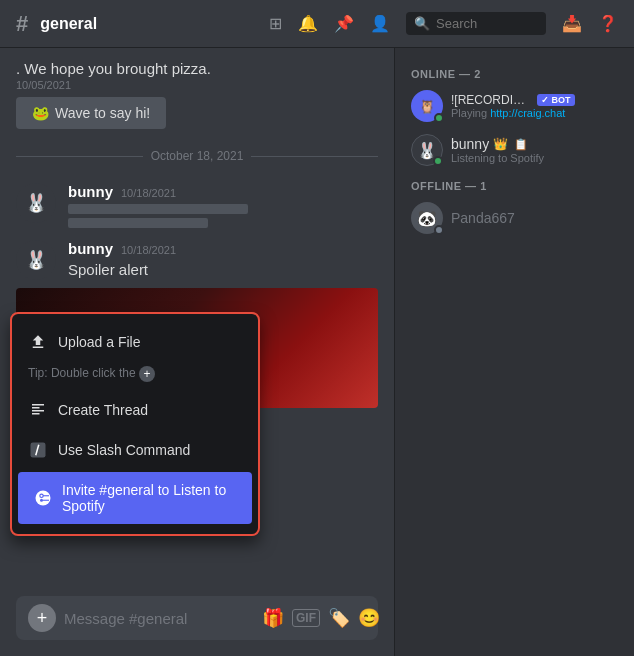 The width and height of the screenshot is (634, 656). Describe the element at coordinates (223, 270) in the screenshot. I see `message-text: Spoiler alert` at that location.